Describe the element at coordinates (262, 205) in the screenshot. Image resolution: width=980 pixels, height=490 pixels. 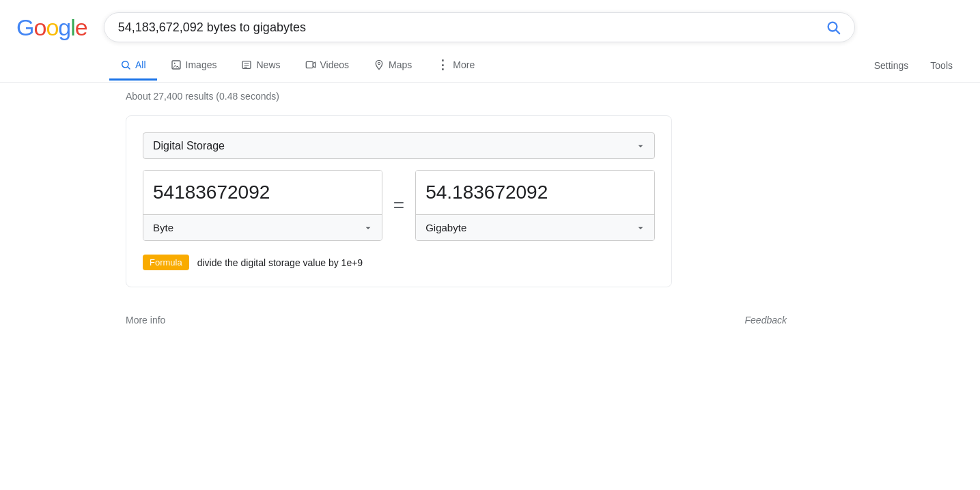
I see `from-input-group: Byte Kilobyte Megabyte Gigabyte Terabyte` at that location.